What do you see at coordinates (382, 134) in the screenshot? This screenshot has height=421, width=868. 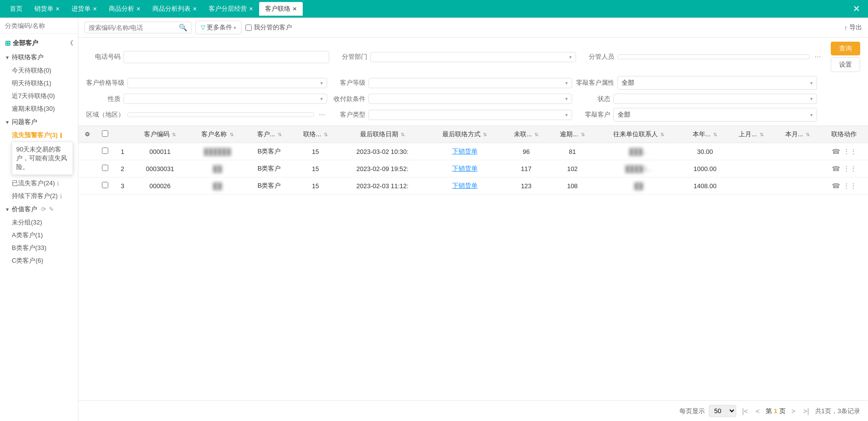 I see `col-last-date: 最后联络日期 ⇅` at bounding box center [382, 134].